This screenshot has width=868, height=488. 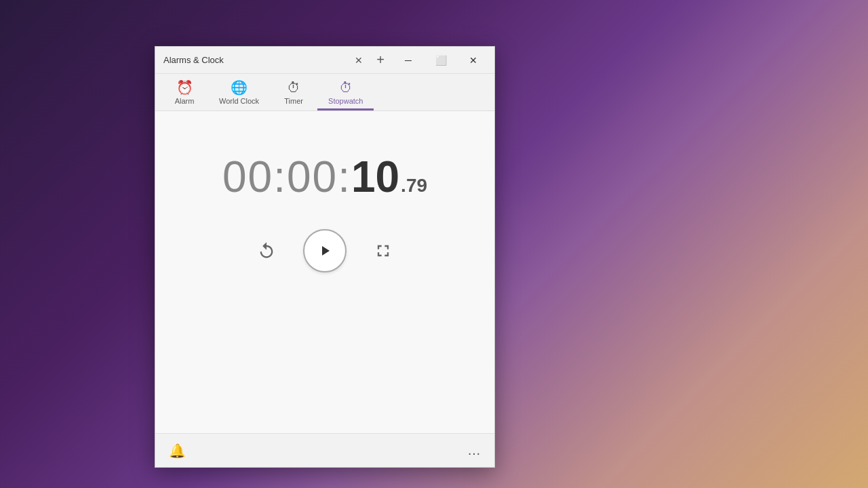 I want to click on timer-icon: ⏱, so click(x=294, y=88).